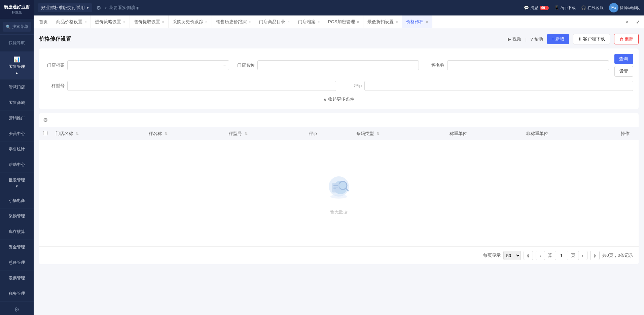  What do you see at coordinates (124, 8) in the screenshot?
I see `demo-label: 我要看实例演示` at bounding box center [124, 8].